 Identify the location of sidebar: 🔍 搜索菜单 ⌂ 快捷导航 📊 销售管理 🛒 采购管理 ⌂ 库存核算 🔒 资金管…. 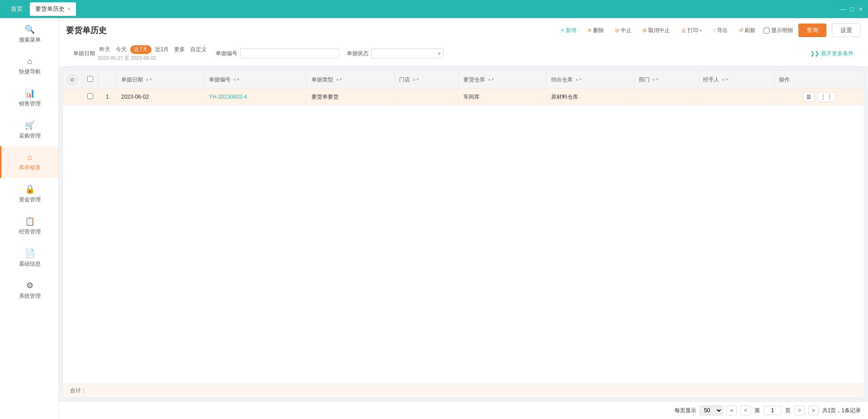
(29, 219).